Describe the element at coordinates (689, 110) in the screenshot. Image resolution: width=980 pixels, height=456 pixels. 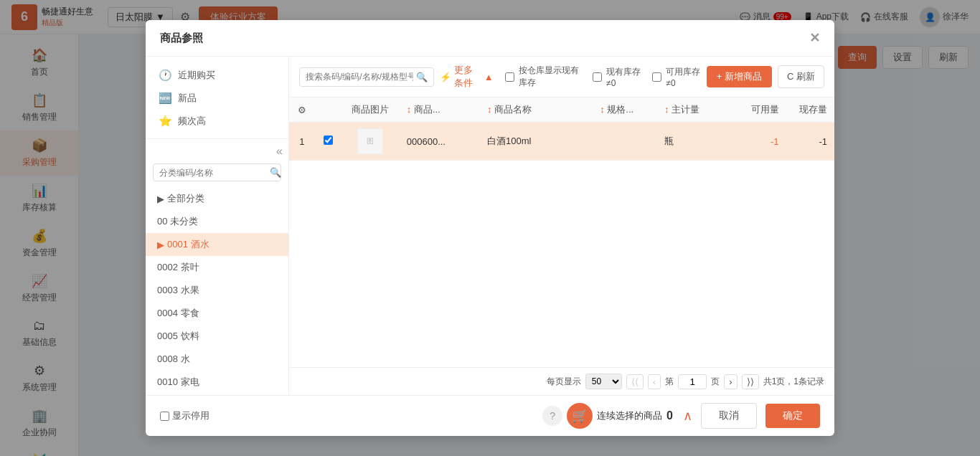
I see `col-unit-header: ↕ 主计量` at that location.